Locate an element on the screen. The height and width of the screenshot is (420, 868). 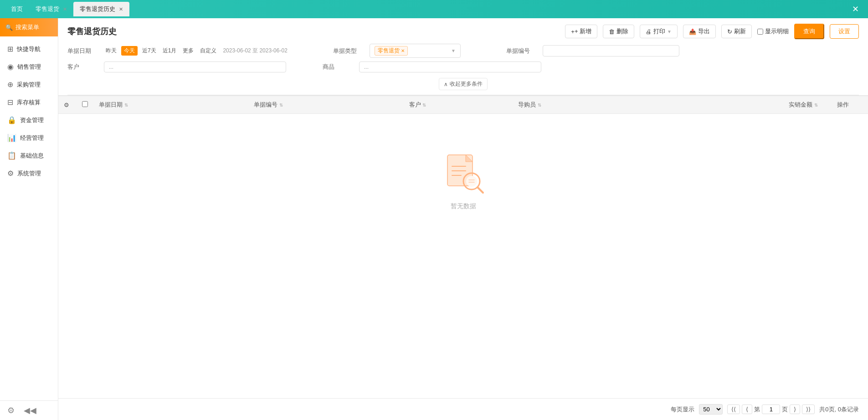
sidebar-item-operations: 📊 经营管理 is located at coordinates (29, 138).